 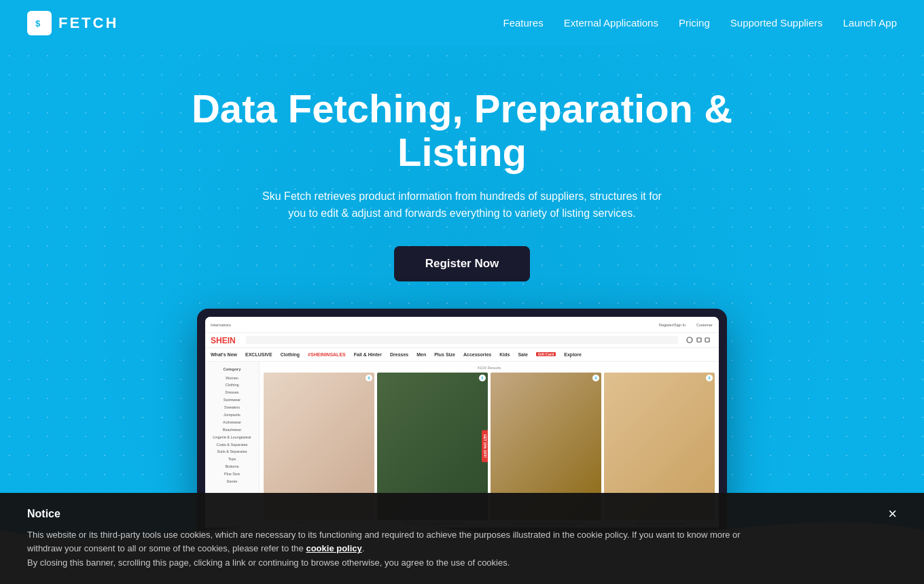 I want to click on svg-text: Customer Care, so click(x=705, y=325).